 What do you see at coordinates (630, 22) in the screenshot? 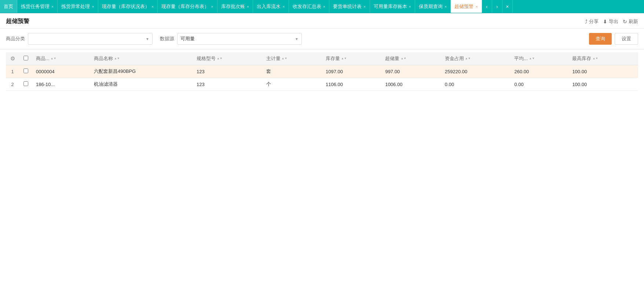
I see `refresh-button: ↻ 刷新` at bounding box center [630, 22].